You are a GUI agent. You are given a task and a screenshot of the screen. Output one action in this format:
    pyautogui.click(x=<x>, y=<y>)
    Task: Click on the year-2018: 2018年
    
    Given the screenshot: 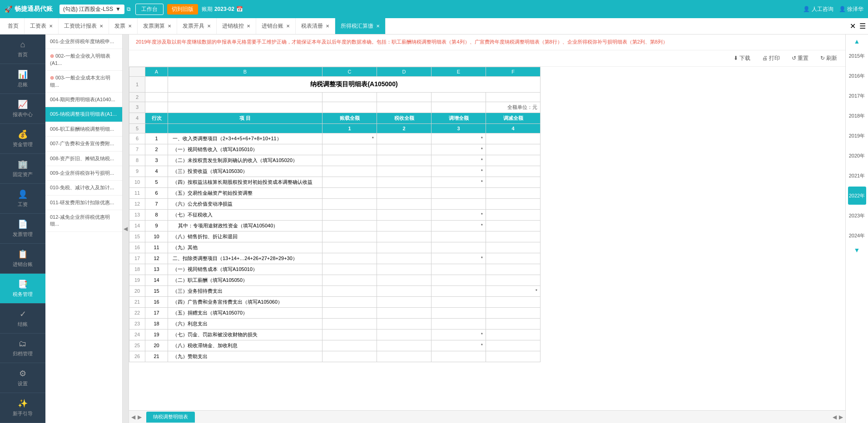 What is the action you would take?
    pyautogui.click(x=857, y=116)
    